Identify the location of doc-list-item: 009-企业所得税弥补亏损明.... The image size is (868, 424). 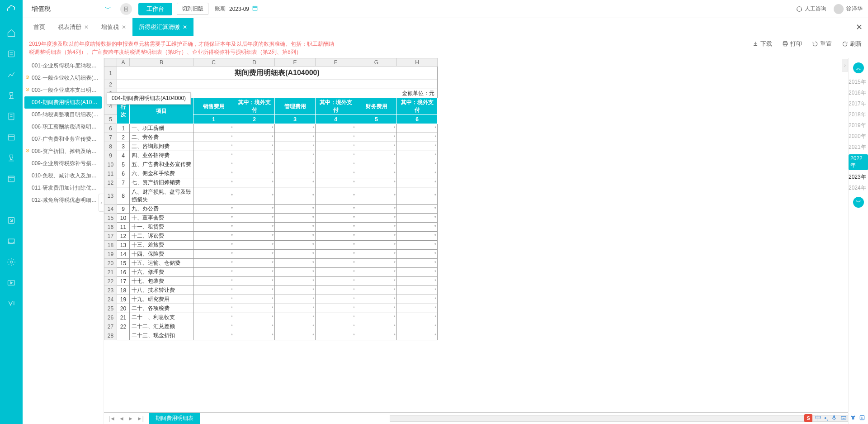
(63, 164).